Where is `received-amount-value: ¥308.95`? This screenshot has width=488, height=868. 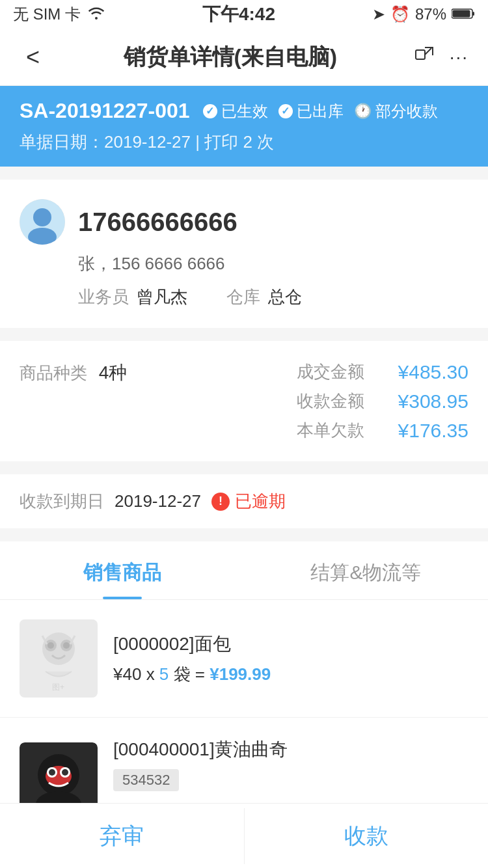
received-amount-value: ¥308.95 is located at coordinates (423, 401).